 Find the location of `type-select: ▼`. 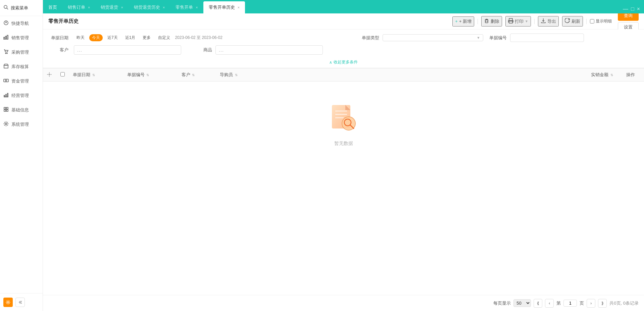

type-select: ▼ is located at coordinates (433, 38).